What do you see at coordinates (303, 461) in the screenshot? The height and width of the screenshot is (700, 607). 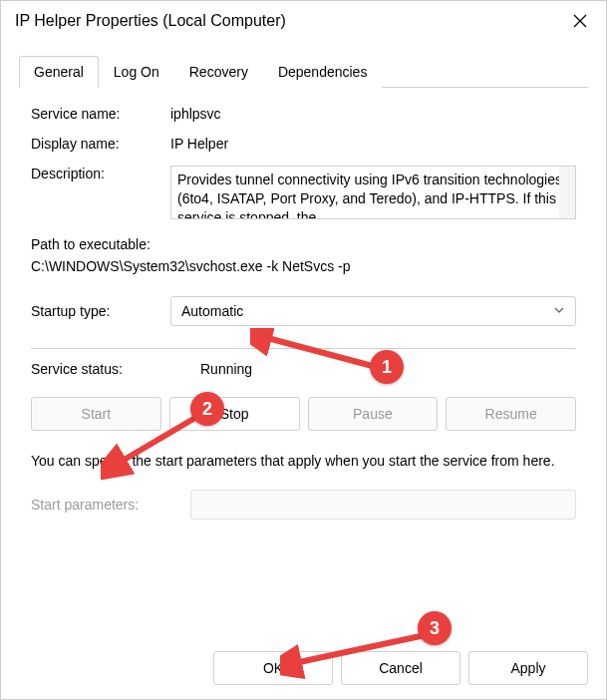 I see `info-text: You can specify the start parameters tha…` at bounding box center [303, 461].